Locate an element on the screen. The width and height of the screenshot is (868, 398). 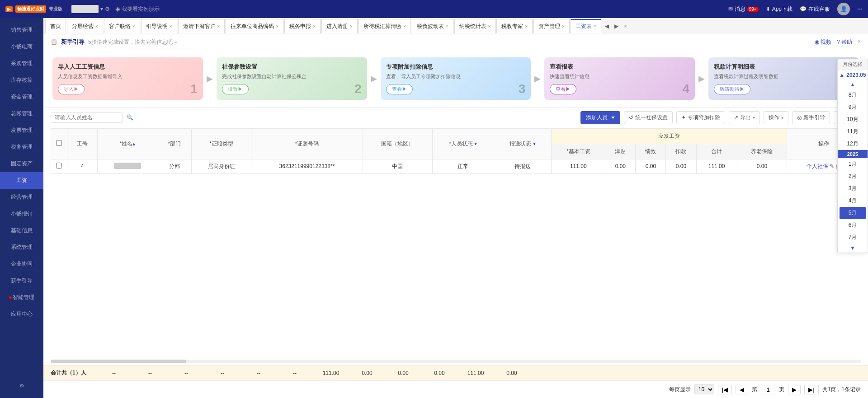
tab-clear: 进入清册× is located at coordinates (340, 26).